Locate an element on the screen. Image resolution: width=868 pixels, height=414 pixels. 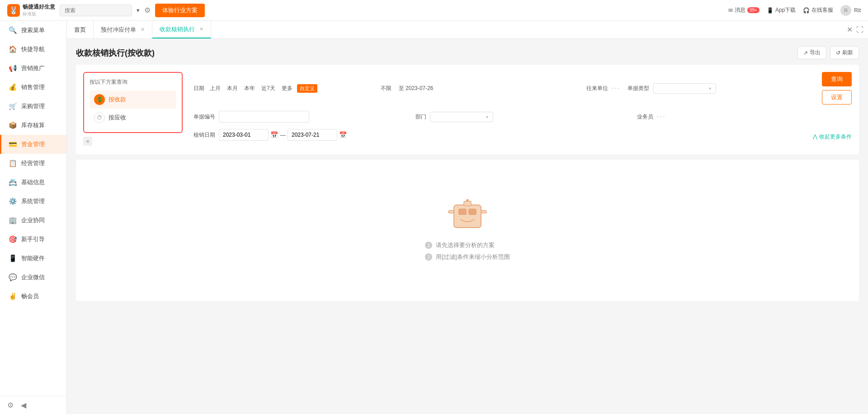
tip-num-1: 1 is located at coordinates (429, 245).